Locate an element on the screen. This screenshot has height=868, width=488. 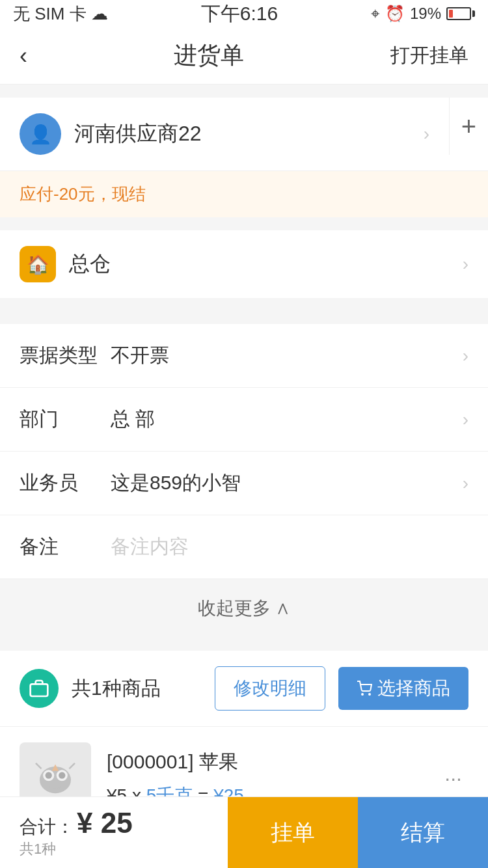
salesperson-value: 这是859的小智 is located at coordinates (286, 483).